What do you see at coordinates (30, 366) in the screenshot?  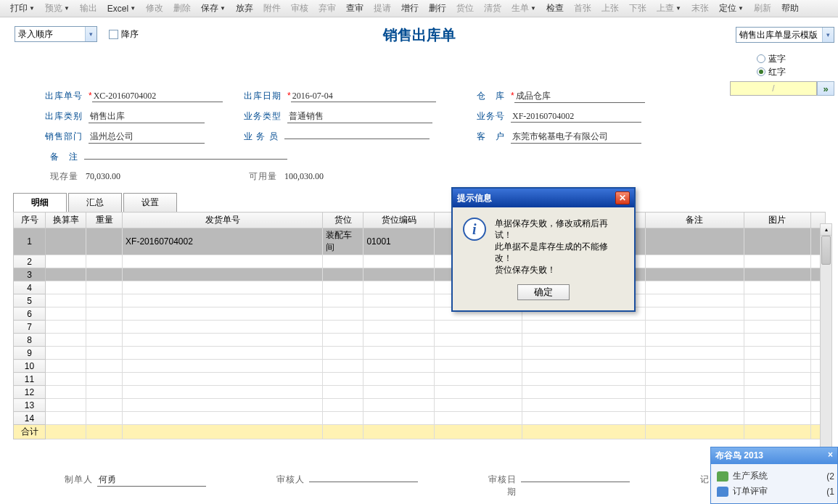 I see `cell: 10` at bounding box center [30, 366].